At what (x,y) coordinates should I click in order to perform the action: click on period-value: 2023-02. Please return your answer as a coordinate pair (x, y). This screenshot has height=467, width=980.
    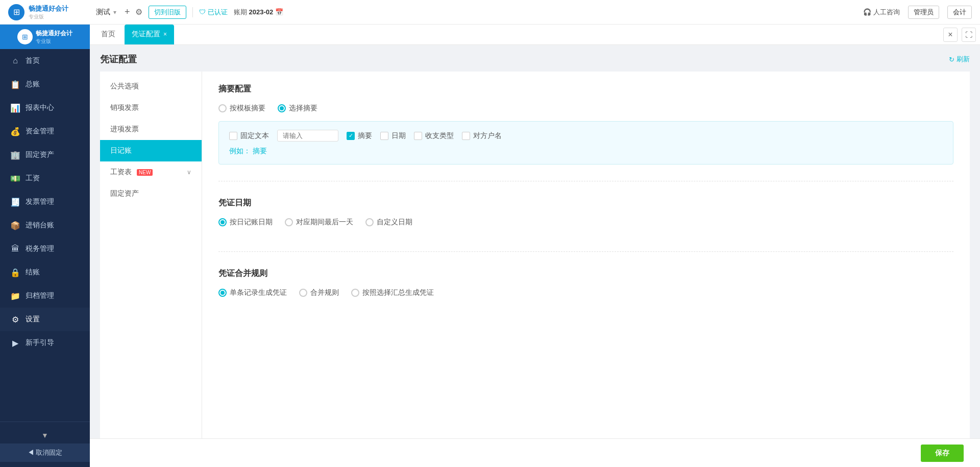
    Looking at the image, I should click on (261, 12).